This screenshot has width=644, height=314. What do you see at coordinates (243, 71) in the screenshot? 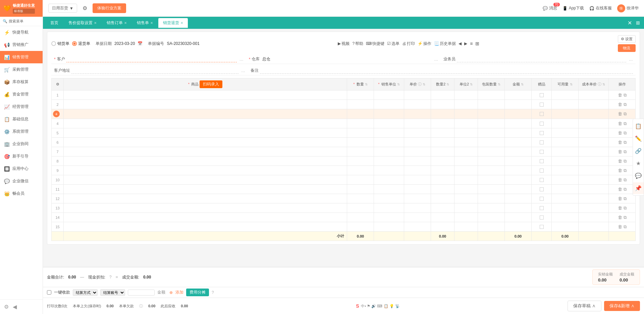
I see `address-select-icon: …` at bounding box center [243, 71].